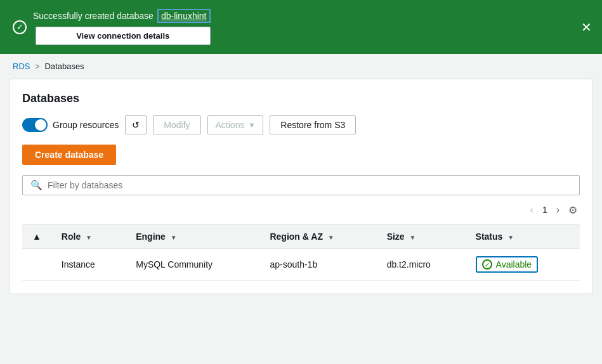  What do you see at coordinates (93, 16) in the screenshot?
I see `success-message: Successfully created database` at bounding box center [93, 16].